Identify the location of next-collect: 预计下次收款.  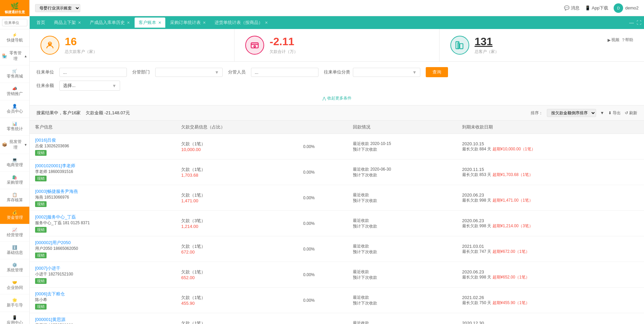
(402, 278).